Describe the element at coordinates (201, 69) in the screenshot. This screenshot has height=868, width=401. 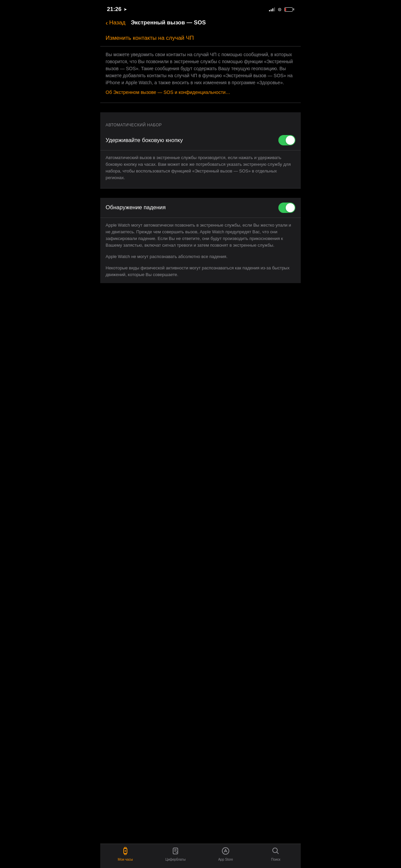
I see `emergency-contacts-description: Вы можете уведомить свои контакты на слу…` at that location.